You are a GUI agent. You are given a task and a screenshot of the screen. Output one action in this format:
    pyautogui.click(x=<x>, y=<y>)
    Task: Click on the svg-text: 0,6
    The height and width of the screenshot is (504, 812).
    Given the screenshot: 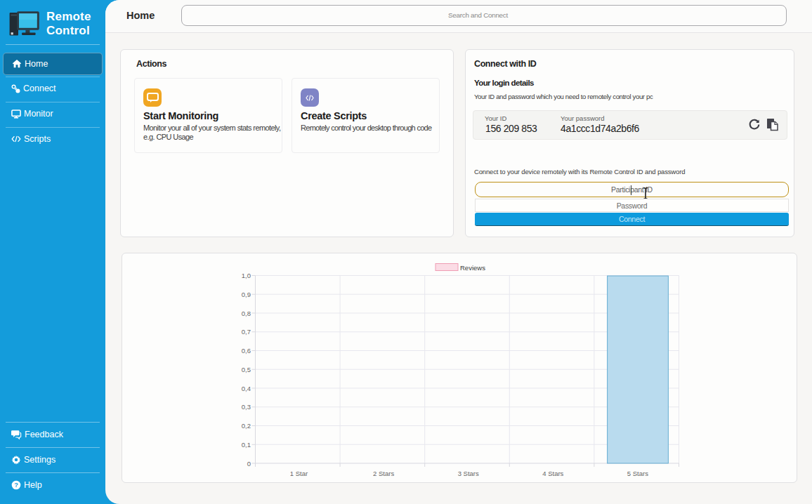 What is the action you would take?
    pyautogui.click(x=246, y=351)
    